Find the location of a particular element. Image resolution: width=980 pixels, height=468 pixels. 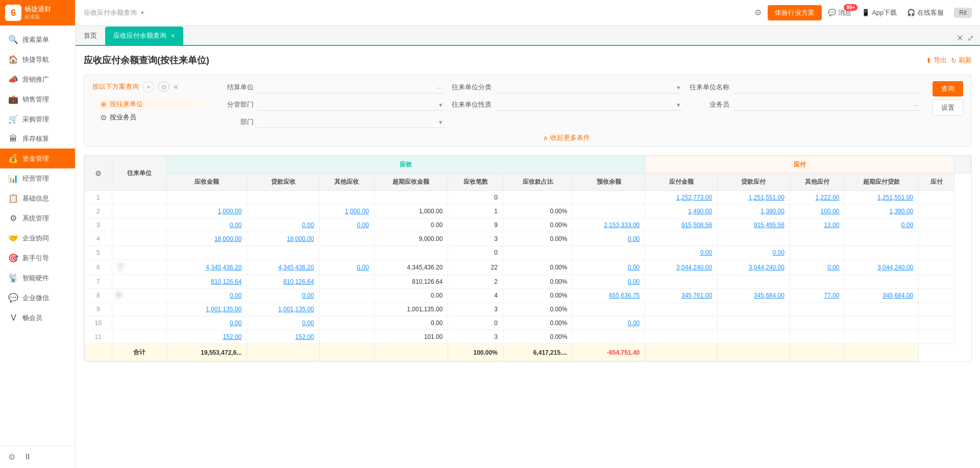

tab-close-icon: ✕ is located at coordinates (173, 36).